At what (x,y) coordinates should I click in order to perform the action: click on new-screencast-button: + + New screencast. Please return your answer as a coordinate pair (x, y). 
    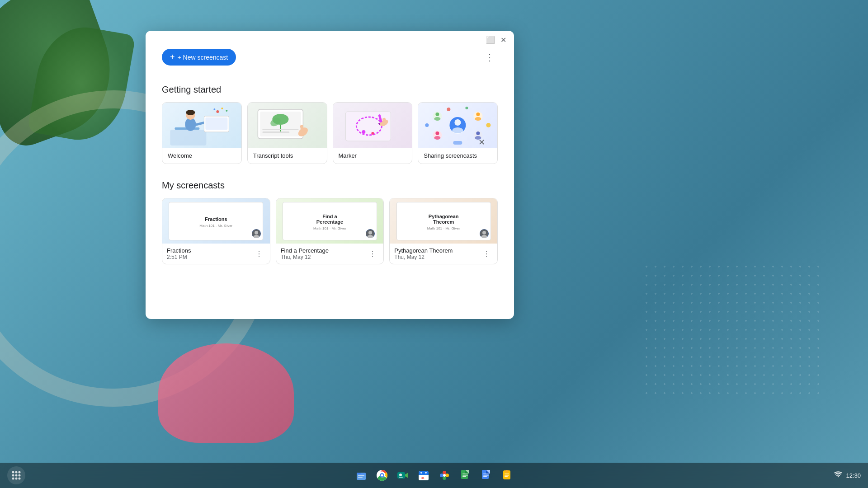
    Looking at the image, I should click on (199, 57).